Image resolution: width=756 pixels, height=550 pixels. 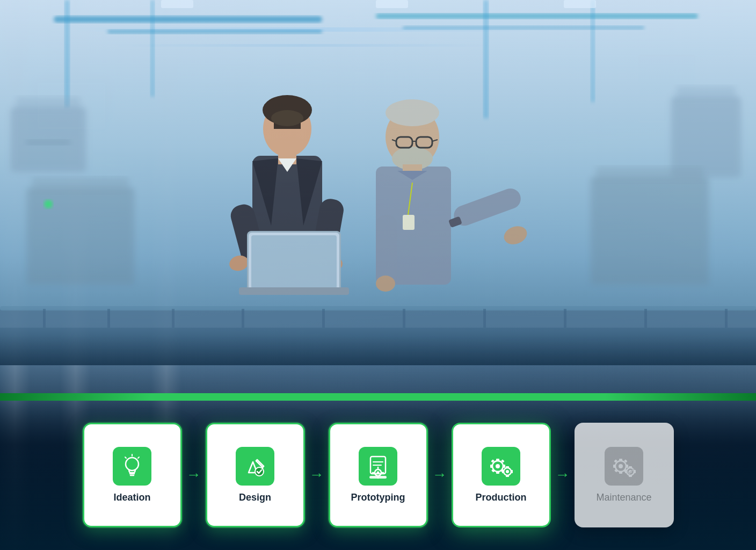 I want to click on production-label: Production, so click(x=501, y=497).